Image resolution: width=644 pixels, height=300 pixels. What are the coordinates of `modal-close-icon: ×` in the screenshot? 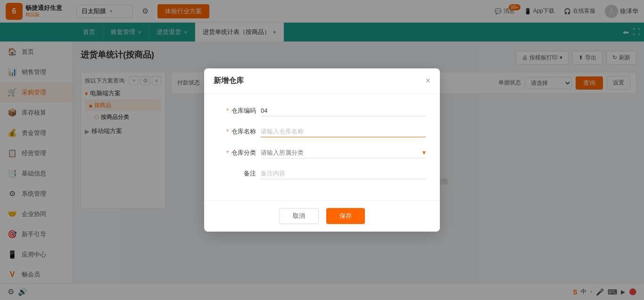 It's located at (428, 81).